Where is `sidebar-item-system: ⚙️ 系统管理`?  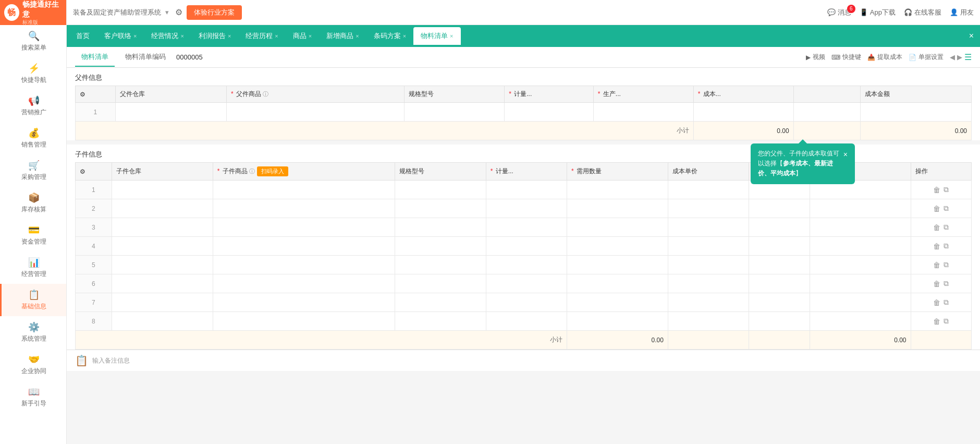
sidebar-item-system: ⚙️ 系统管理 is located at coordinates (33, 332).